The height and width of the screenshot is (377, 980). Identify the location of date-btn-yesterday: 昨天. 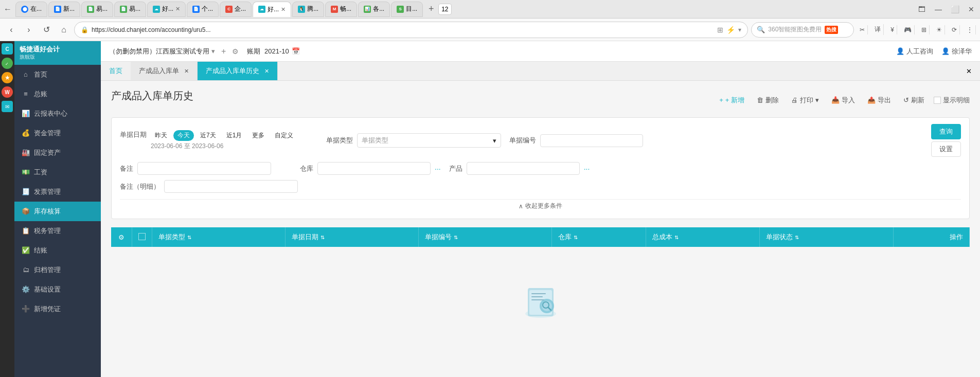
(161, 136).